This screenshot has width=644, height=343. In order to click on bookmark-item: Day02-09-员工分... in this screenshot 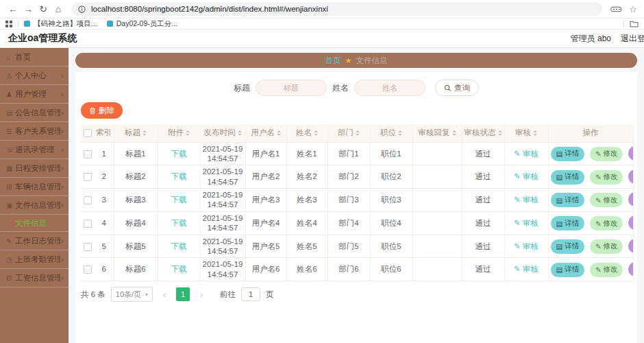, I will do `click(143, 24)`.